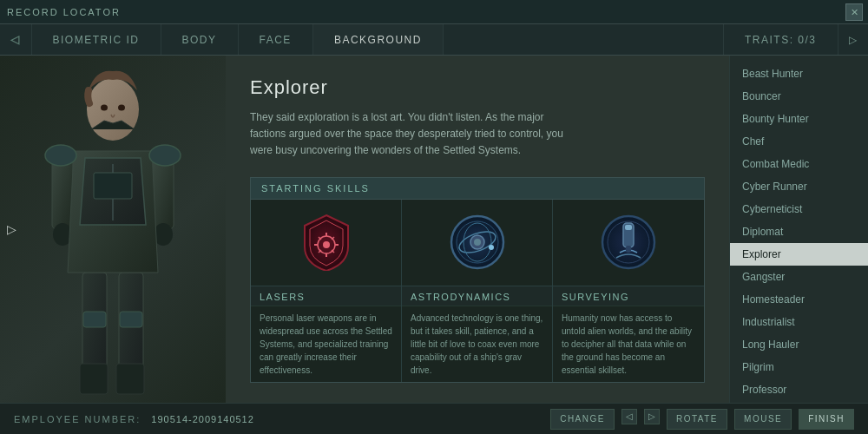  What do you see at coordinates (799, 119) in the screenshot?
I see `bg-list-item-bounty-hunter: Bounty Hunter` at bounding box center [799, 119].